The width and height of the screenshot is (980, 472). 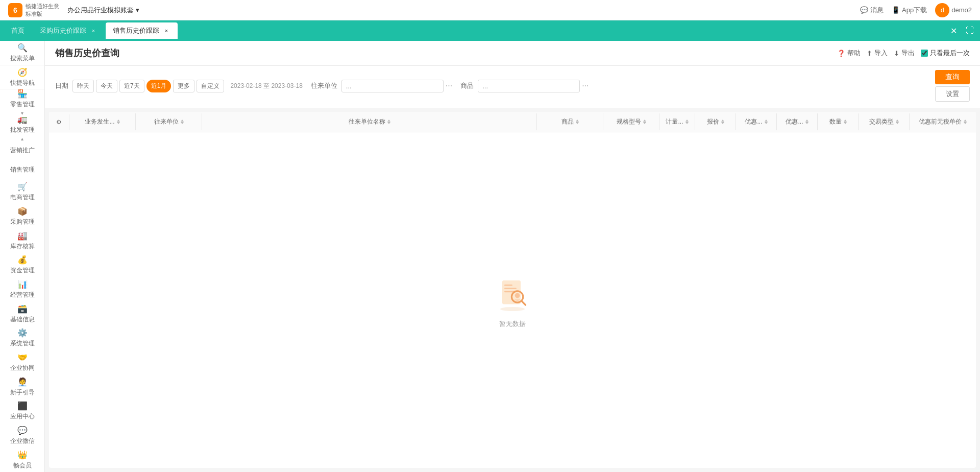 What do you see at coordinates (896, 53) in the screenshot?
I see `export-icon: ⬇` at bounding box center [896, 53].